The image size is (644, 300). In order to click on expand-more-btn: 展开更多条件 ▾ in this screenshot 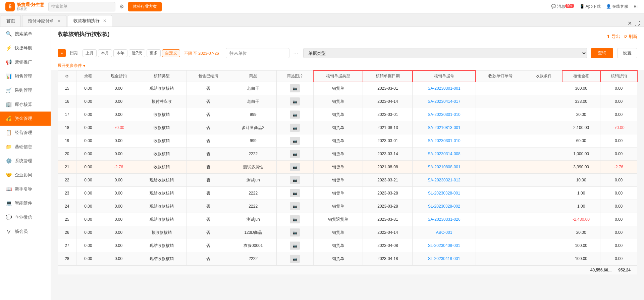, I will do `click(347, 66)`.